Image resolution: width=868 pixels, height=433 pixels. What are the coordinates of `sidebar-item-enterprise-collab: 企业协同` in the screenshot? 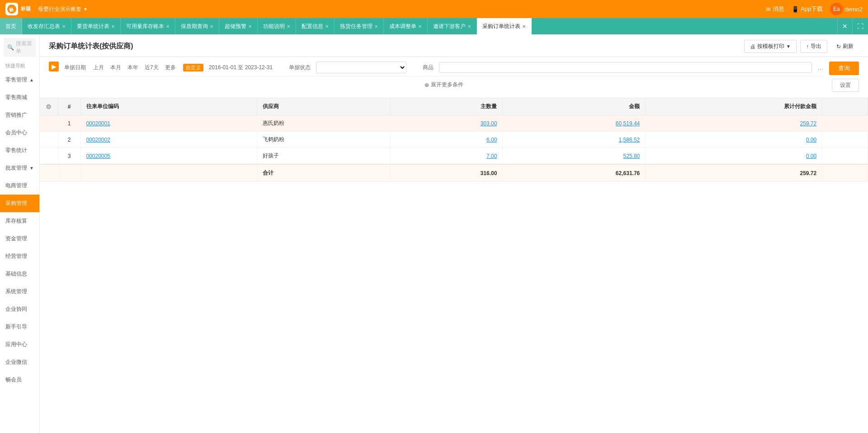 It's located at (20, 309).